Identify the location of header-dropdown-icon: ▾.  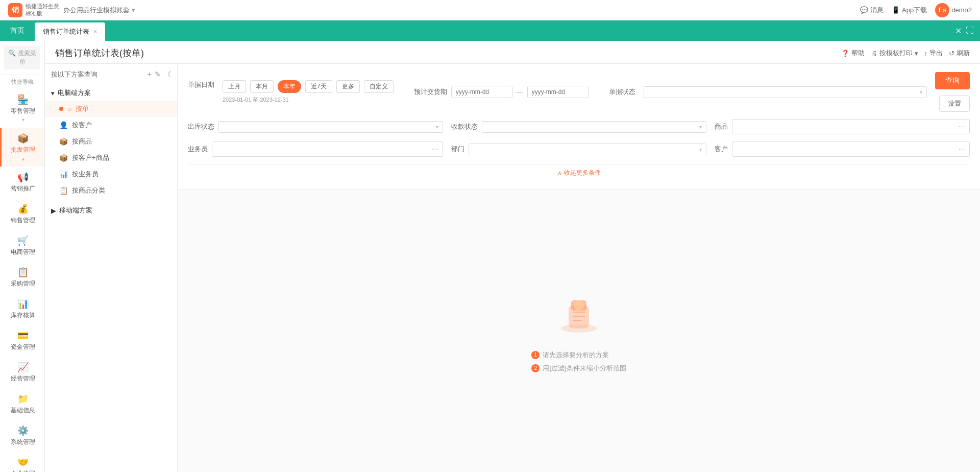
(134, 10).